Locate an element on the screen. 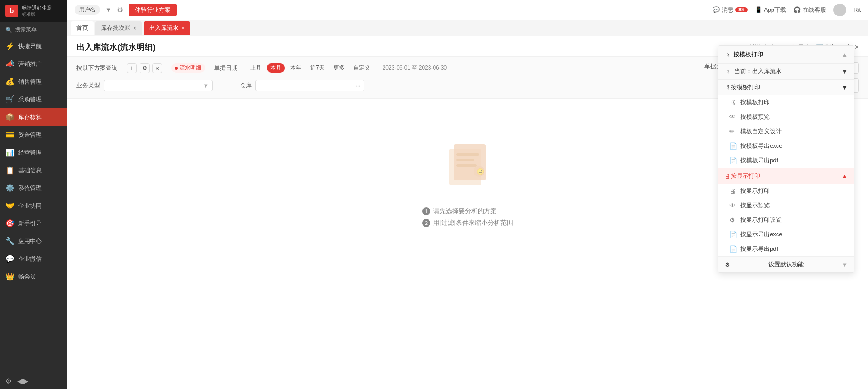  template-custom-icon: ✏ is located at coordinates (733, 131).